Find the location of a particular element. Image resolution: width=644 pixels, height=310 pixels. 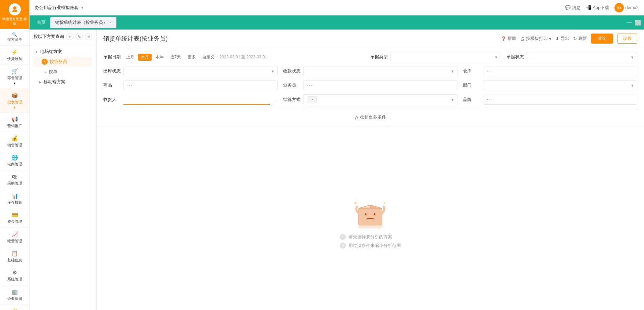

sidebar-item-newbie: 🌟 新手引导 is located at coordinates (15, 307).